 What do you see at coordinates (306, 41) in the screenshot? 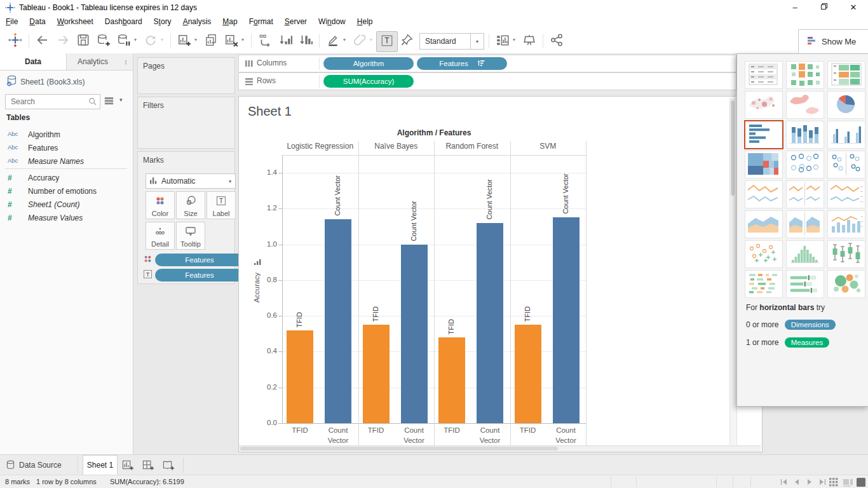
I see `sort-descending-button` at bounding box center [306, 41].